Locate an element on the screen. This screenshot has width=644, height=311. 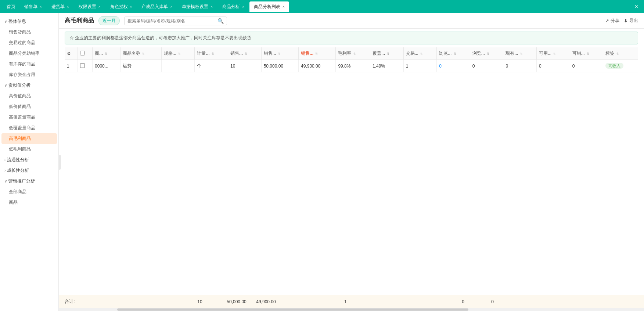
th-coverage: 覆盖... ⇅ is located at coordinates (387, 54).